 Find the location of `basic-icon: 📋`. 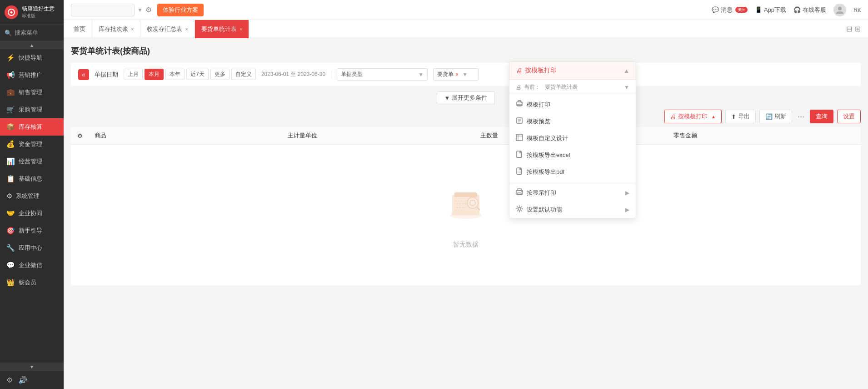

basic-icon: 📋 is located at coordinates (11, 179).